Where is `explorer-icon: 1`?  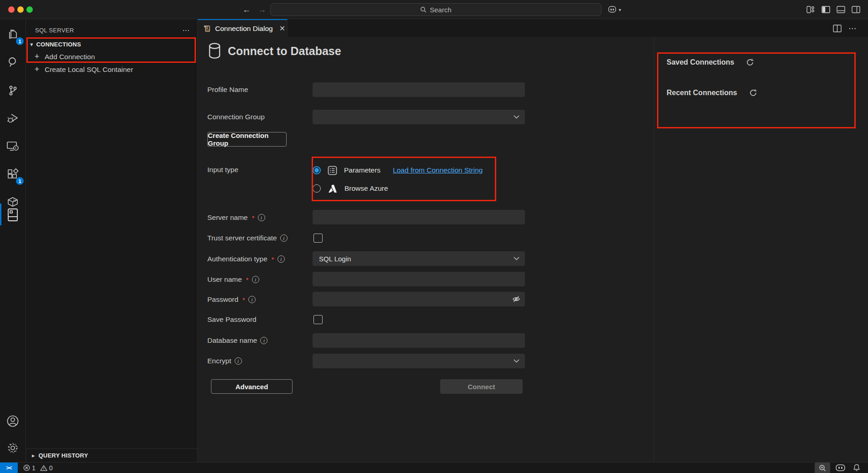
explorer-icon: 1 is located at coordinates (13, 34).